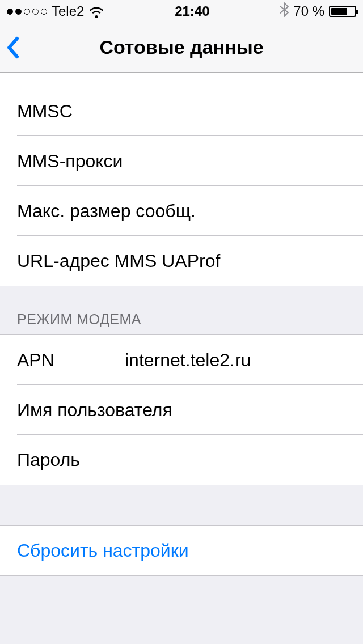  I want to click on spacer, so click(182, 505).